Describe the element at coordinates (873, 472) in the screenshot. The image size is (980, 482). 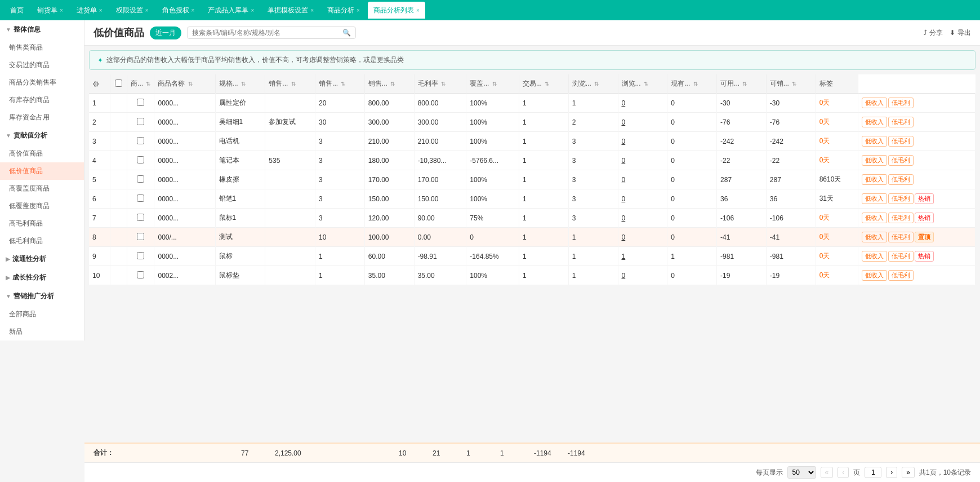
I see `page-input` at that location.